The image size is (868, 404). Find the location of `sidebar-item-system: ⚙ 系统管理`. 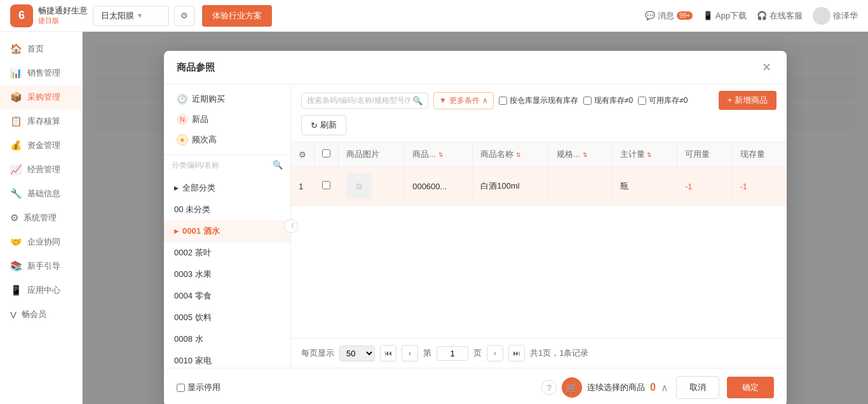

sidebar-item-system: ⚙ 系统管理 is located at coordinates (41, 218).